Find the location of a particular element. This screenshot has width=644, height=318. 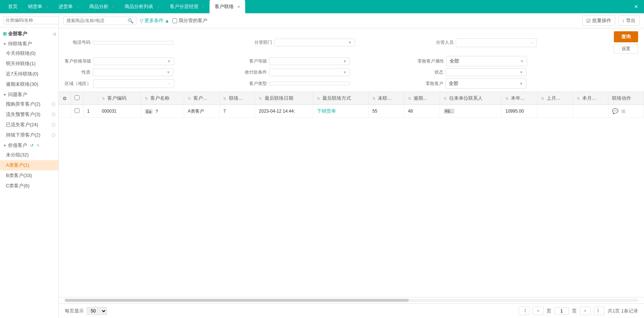

nav-analysis: 商品分析 × is located at coordinates (102, 7).